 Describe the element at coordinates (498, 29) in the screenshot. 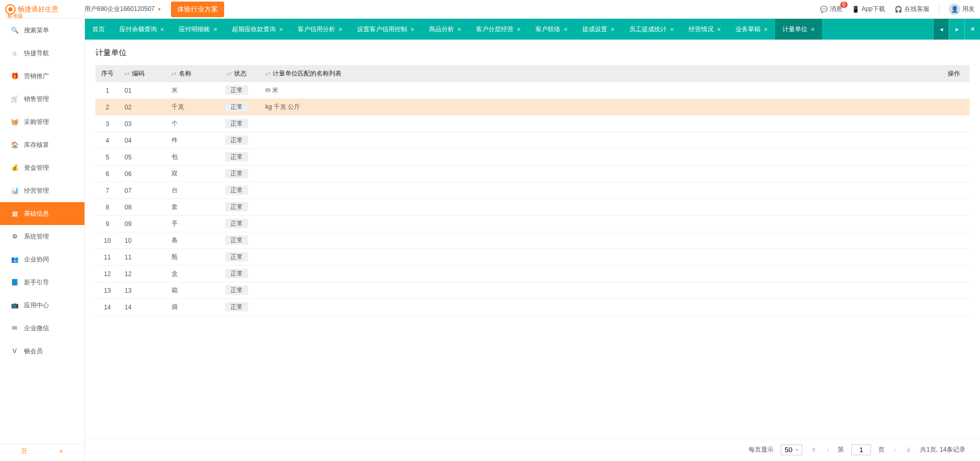

I see `tab-客户分层经营: 客户分层经营✕` at that location.